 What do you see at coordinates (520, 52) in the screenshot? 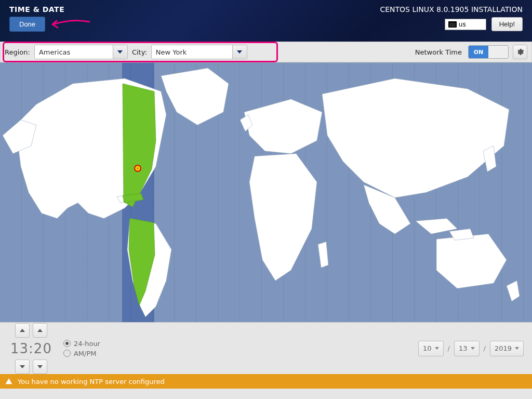
I see `network-time-settings-button` at bounding box center [520, 52].